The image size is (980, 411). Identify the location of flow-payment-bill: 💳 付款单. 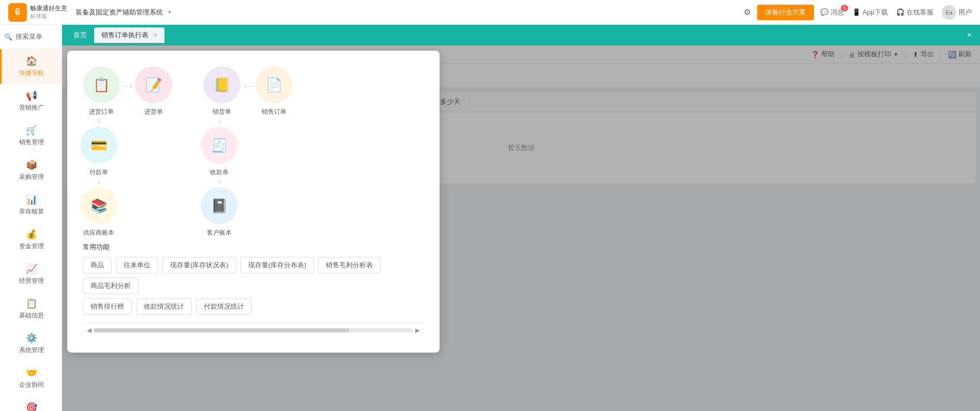
(99, 152).